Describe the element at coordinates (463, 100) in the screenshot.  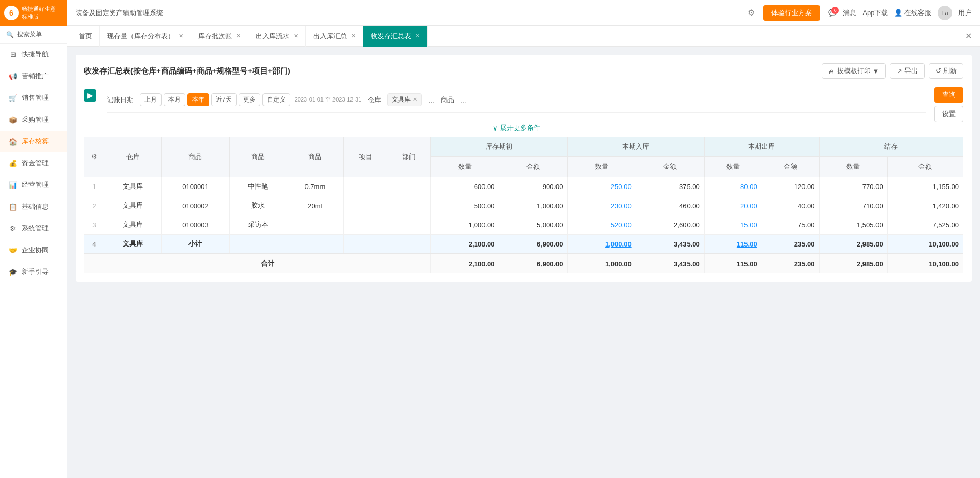
I see `goods-more-options: ...` at that location.